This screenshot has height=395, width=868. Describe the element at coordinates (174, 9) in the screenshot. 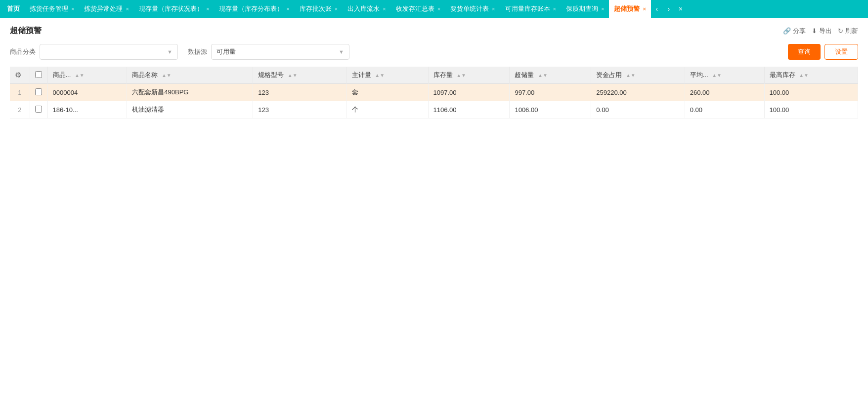

I see `nav-item-stock-status: 现存量（库存状况表） ×` at that location.